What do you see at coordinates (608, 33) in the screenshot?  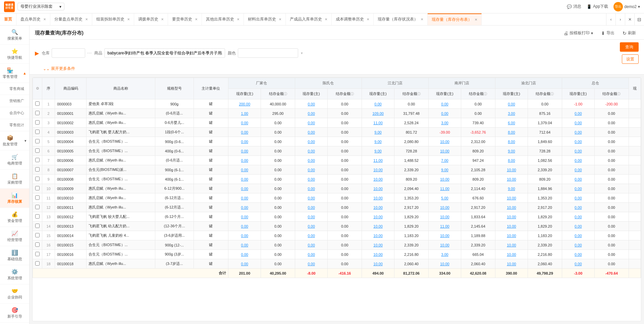 I see `export-button: ⬇ 导出` at bounding box center [608, 33].